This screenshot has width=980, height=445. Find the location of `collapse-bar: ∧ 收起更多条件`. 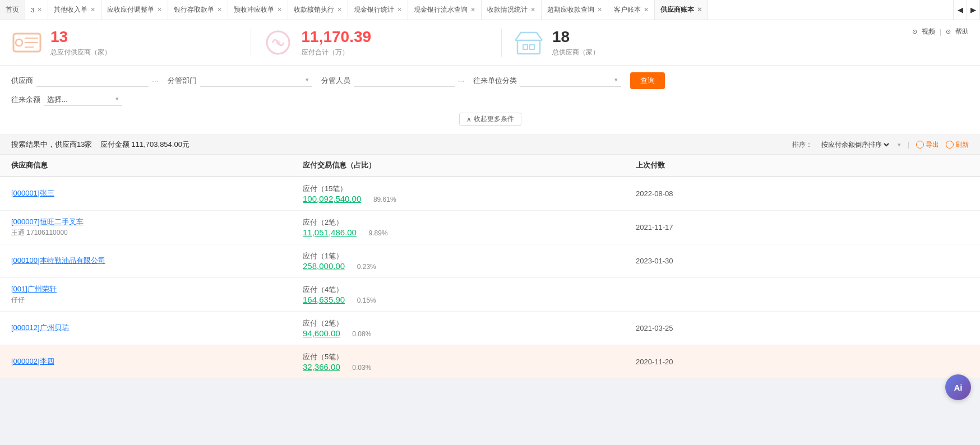

collapse-bar: ∧ 收起更多条件 is located at coordinates (490, 120).